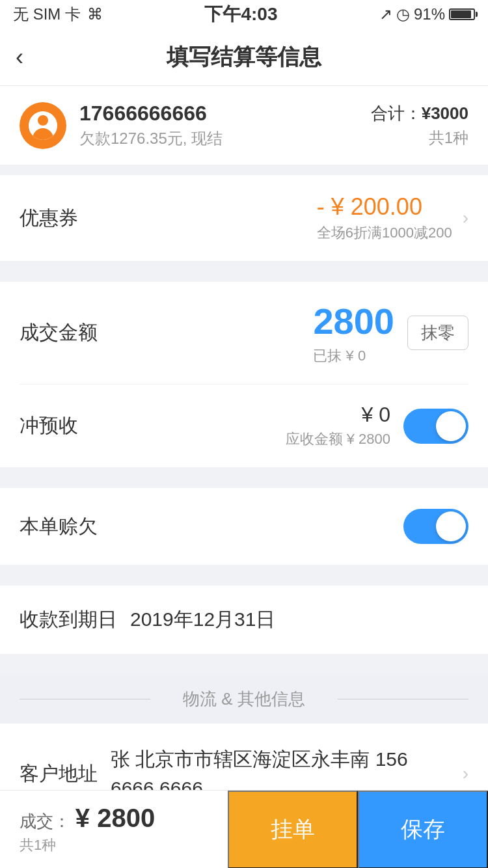  I want to click on customer-debt: 欠款1276.35元, 现结, so click(151, 139).